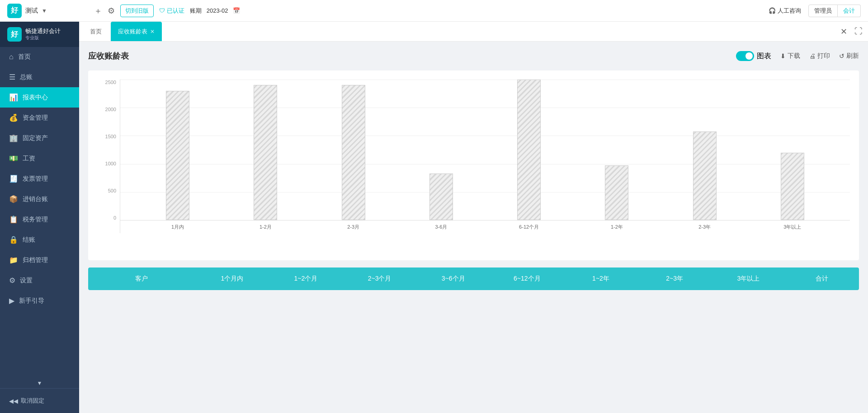  What do you see at coordinates (40, 179) in the screenshot?
I see `sidebar-item-invoice: 🧾发票管理` at bounding box center [40, 179].